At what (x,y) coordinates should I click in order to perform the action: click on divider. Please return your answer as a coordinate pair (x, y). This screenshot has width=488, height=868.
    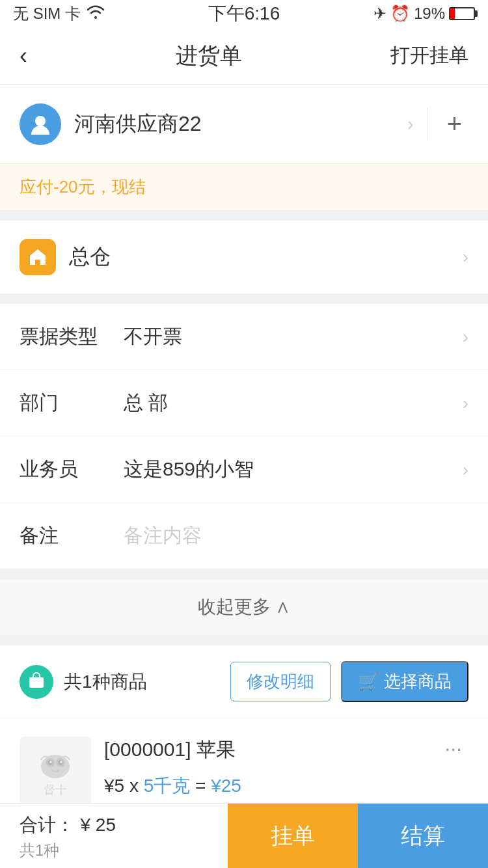
    Looking at the image, I should click on (427, 124).